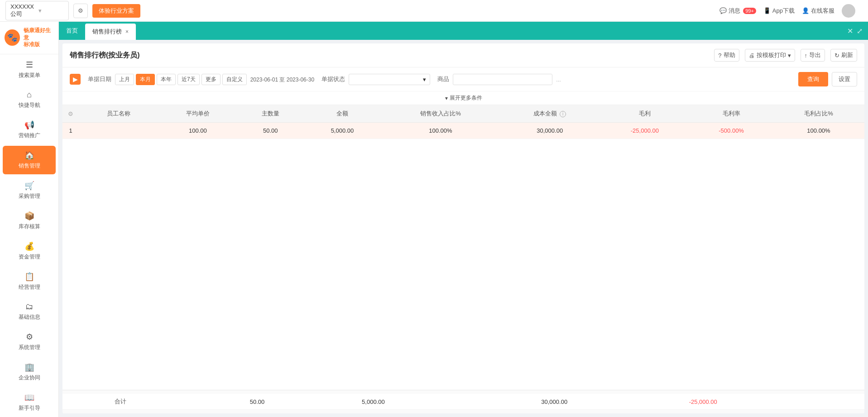  Describe the element at coordinates (72, 31) in the screenshot. I see `tab-home: 首页` at that location.